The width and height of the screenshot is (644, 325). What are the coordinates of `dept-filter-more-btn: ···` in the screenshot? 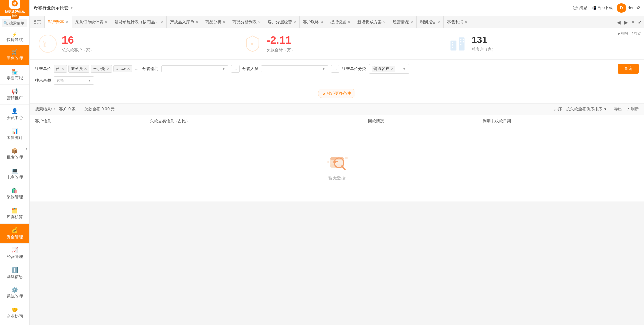 It's located at (235, 69).